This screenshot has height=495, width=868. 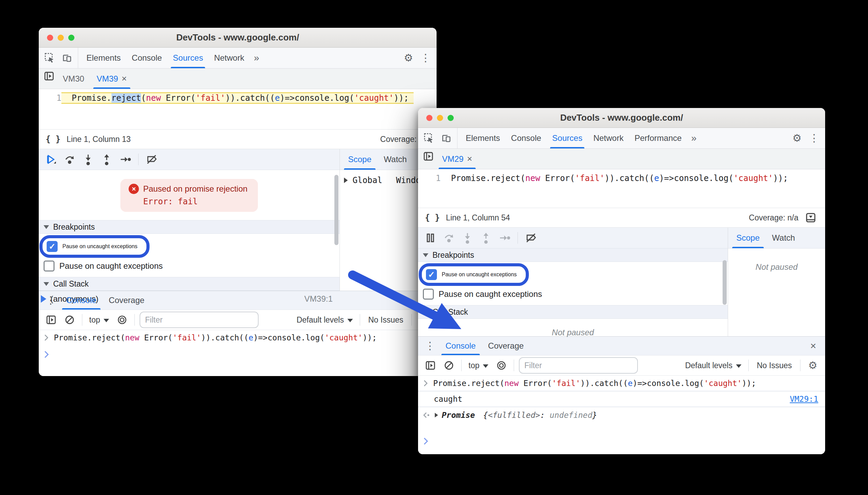 What do you see at coordinates (430, 238) in the screenshot?
I see `pause-script-icon` at bounding box center [430, 238].